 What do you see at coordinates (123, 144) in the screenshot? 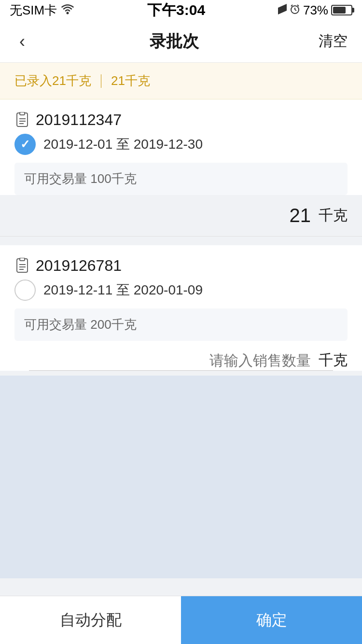
I see `batch1-date: 2019-12-01 至 2019-12-30` at bounding box center [123, 144].